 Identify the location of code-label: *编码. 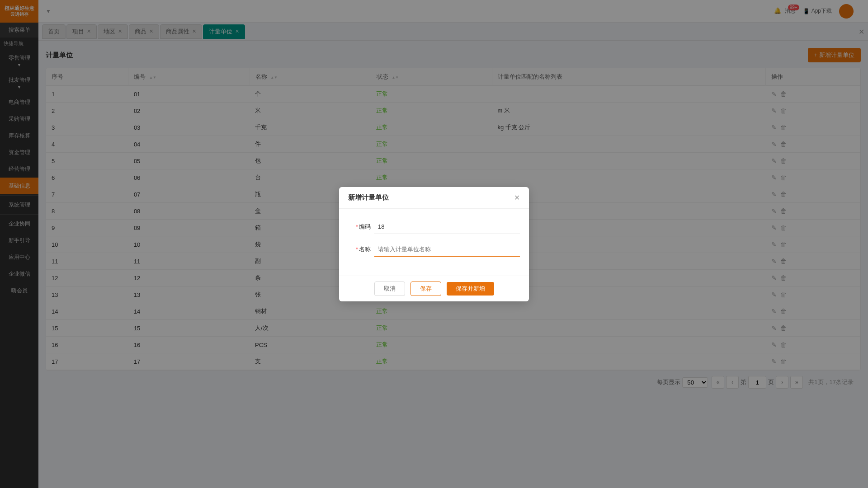
(359, 227).